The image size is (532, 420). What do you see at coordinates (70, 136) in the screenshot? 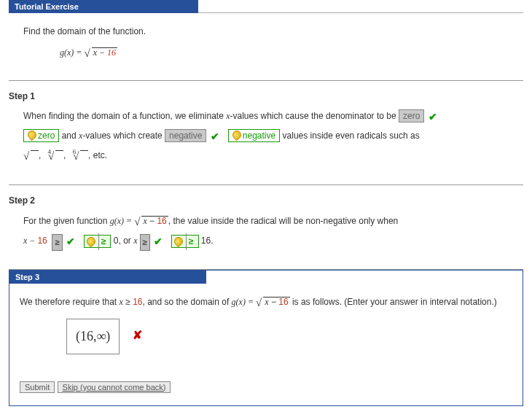
I see `t: and` at bounding box center [70, 136].